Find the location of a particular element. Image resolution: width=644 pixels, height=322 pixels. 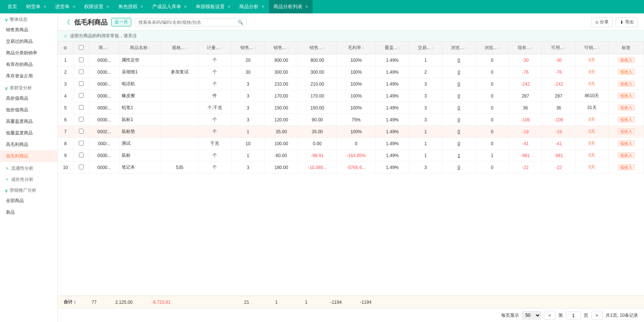

col-sales-price: 销售... is located at coordinates (281, 48).